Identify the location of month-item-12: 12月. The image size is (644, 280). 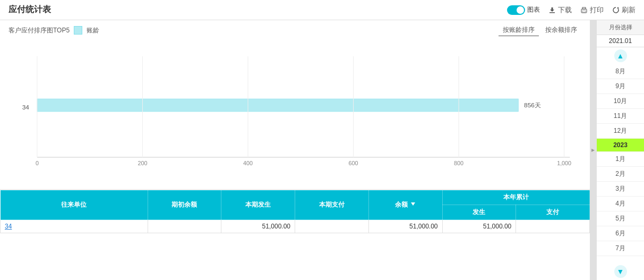
(620, 131).